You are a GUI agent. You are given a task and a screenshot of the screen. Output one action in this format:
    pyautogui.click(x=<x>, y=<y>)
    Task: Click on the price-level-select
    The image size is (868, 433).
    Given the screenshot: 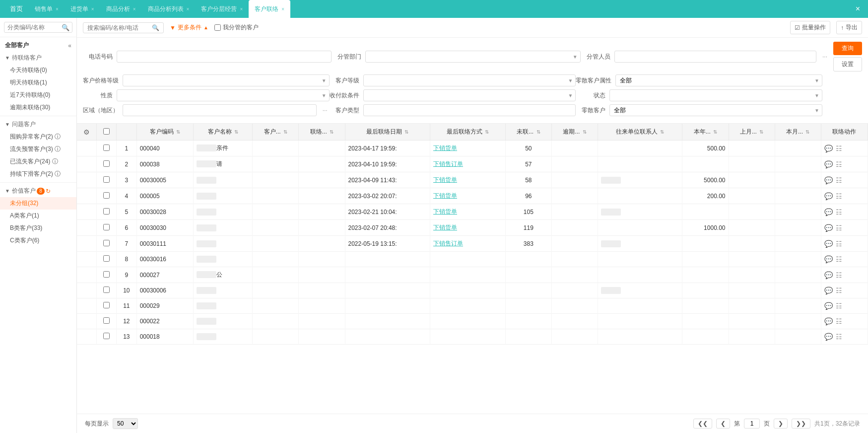 What is the action you would take?
    pyautogui.click(x=226, y=80)
    